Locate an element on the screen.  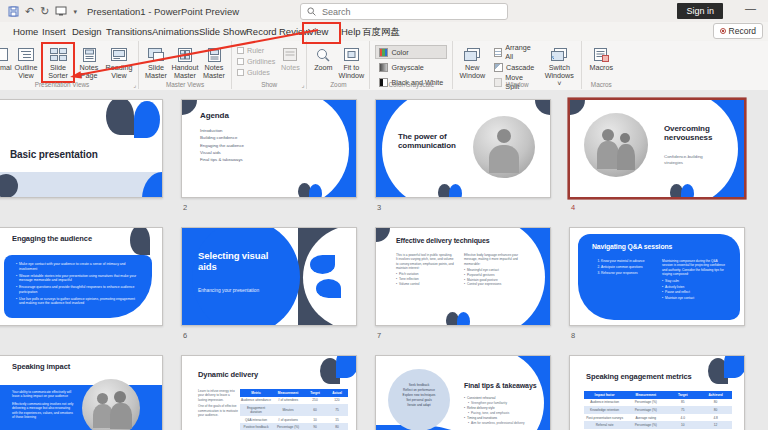
arrange-all-icon is located at coordinates (498, 52).